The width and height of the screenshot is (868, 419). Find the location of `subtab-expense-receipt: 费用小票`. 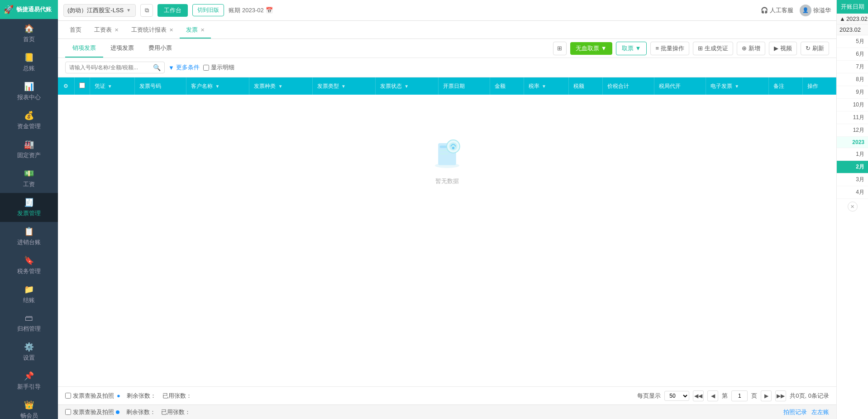

subtab-expense-receipt: 费用小票 is located at coordinates (160, 48).